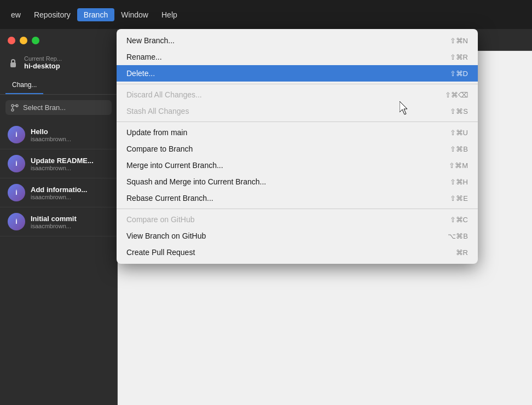 This screenshot has height=405, width=532. What do you see at coordinates (13, 63) in the screenshot?
I see `lock-icon` at bounding box center [13, 63].